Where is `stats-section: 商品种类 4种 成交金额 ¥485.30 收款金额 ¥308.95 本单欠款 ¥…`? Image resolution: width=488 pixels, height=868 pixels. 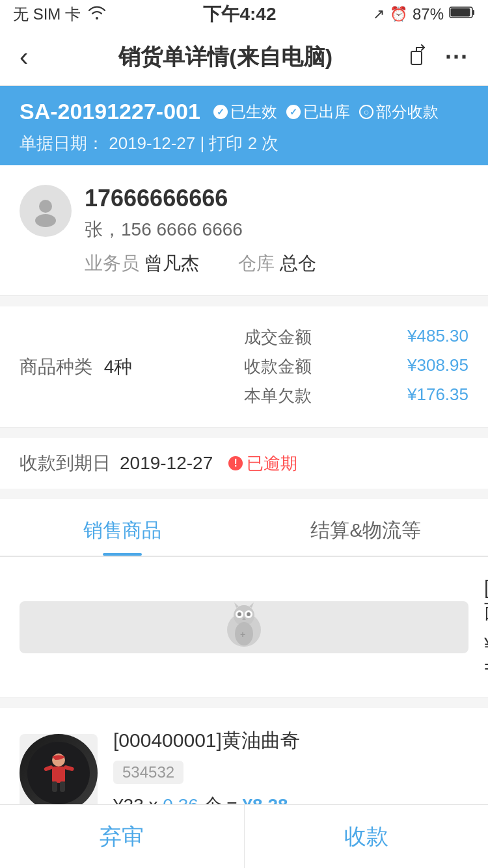
stats-section: 商品种类 4种 成交金额 ¥485.30 收款金额 ¥308.95 本单欠款 ¥… is located at coordinates (244, 367).